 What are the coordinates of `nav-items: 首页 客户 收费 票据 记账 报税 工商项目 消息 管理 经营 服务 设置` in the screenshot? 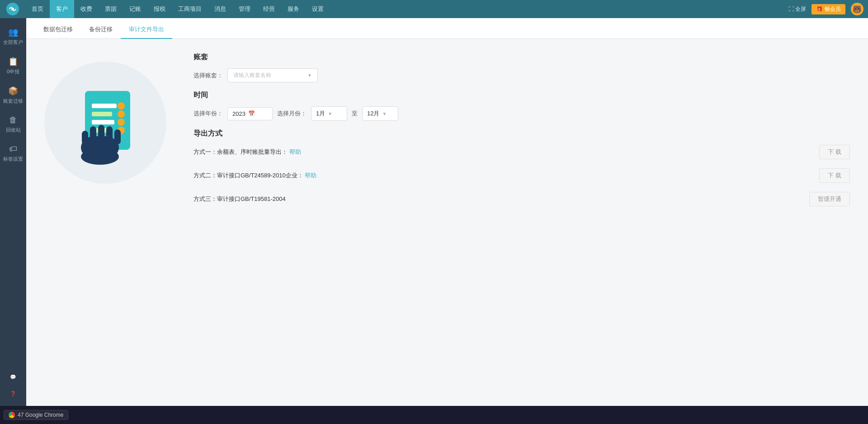 It's located at (407, 9).